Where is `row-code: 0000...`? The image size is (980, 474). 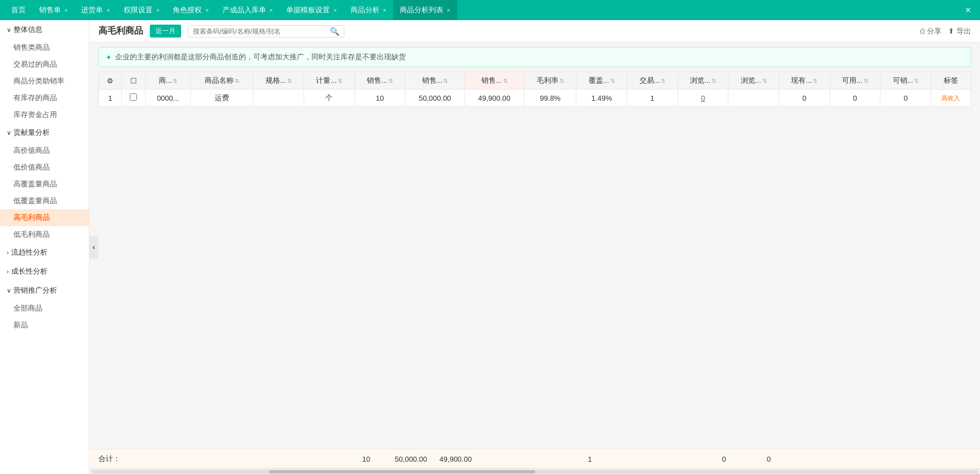
row-code: 0000... is located at coordinates (168, 98).